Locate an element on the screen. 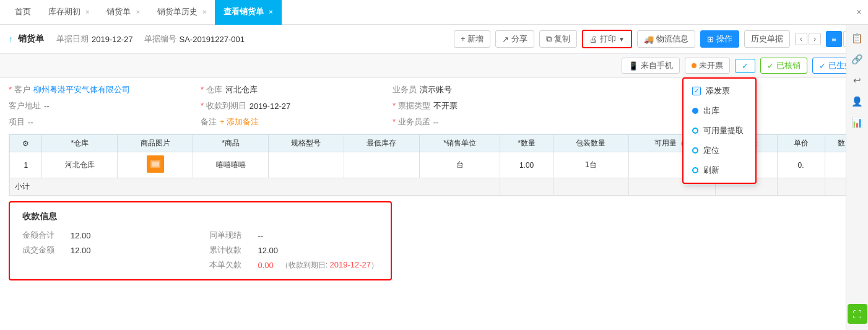 This screenshot has height=330, width=868. next-button: › is located at coordinates (815, 39).